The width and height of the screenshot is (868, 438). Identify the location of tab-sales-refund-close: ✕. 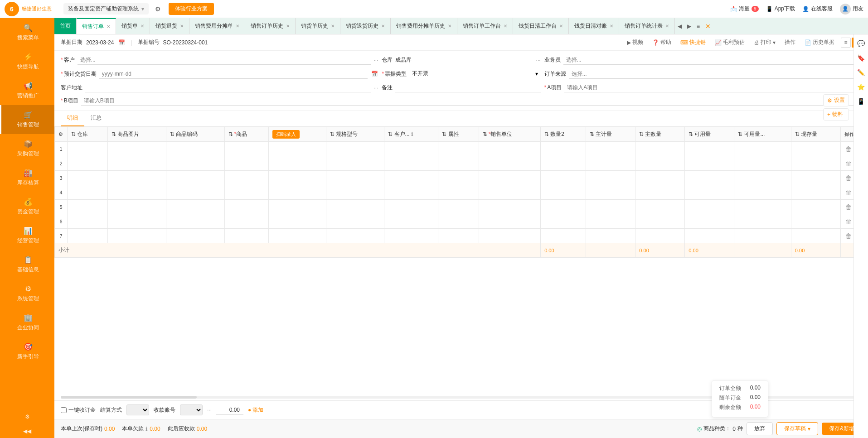
(182, 26).